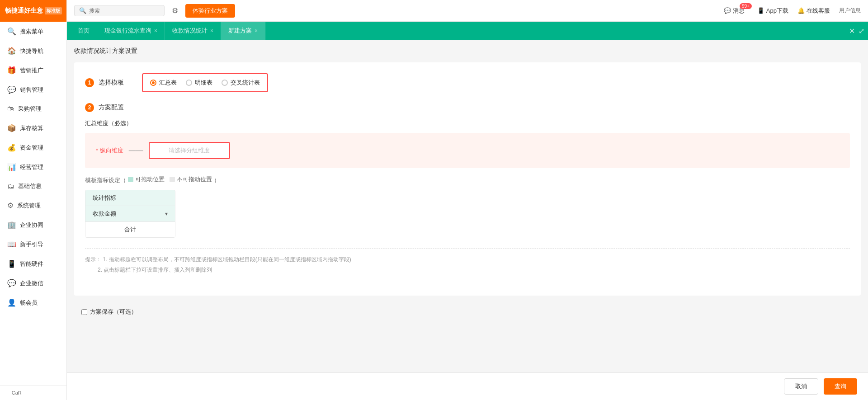  Describe the element at coordinates (156, 31) in the screenshot. I see `tab-bank-flow-close: ×` at that location.